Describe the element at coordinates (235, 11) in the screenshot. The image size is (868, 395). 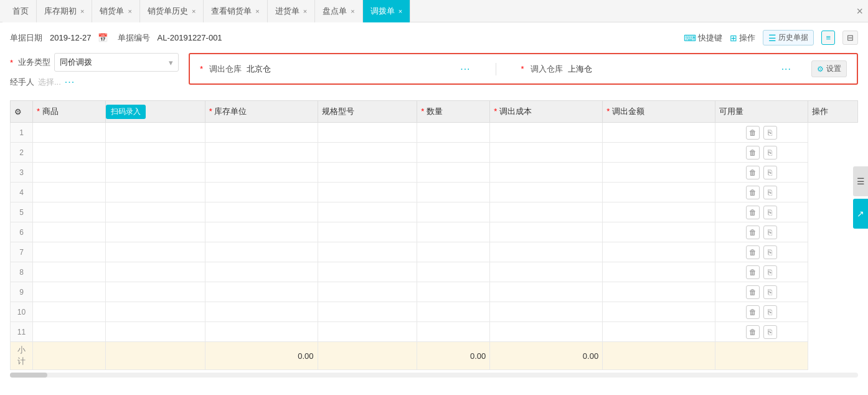
I see `tab-view-sales: 查看销货单×` at that location.